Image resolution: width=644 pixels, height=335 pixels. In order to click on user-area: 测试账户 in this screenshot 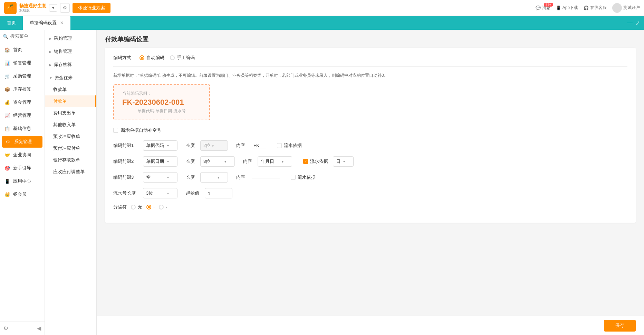, I will do `click(626, 8)`.